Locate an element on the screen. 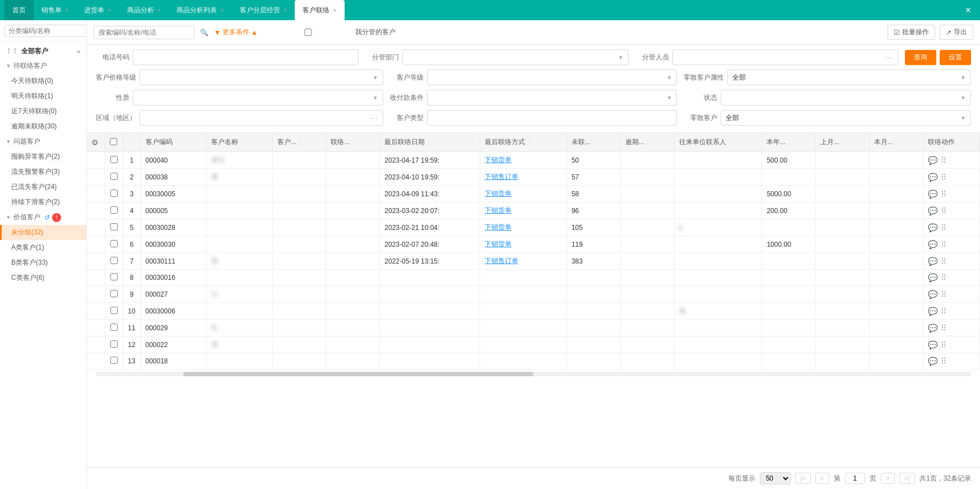 The image size is (980, 489). sidebar-item-tomorrow-pending: 明天待联络(1) is located at coordinates (43, 96).